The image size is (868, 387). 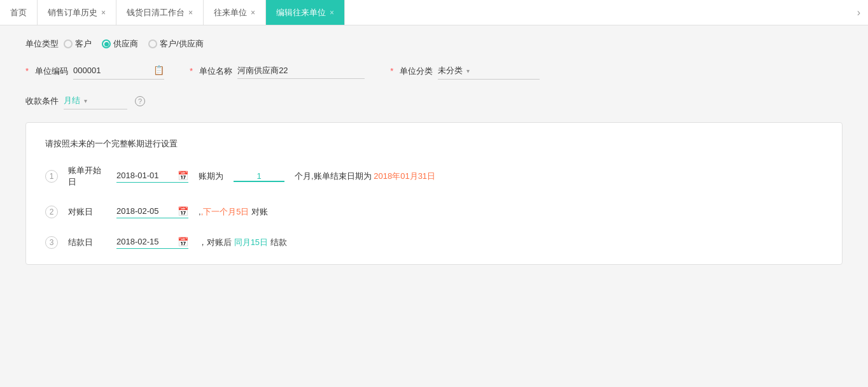 What do you see at coordinates (332, 13) in the screenshot?
I see `tab-edit-partner-unit-close: ×` at bounding box center [332, 13].